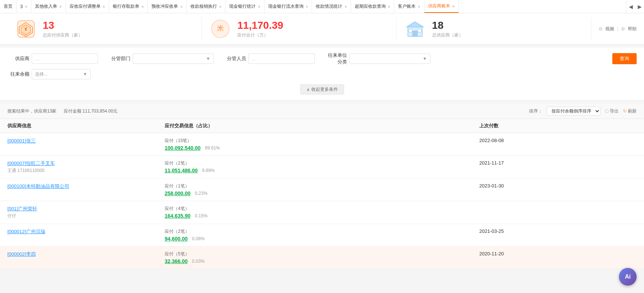  I want to click on supplier-link-2: [000100]本特勤油品有限公司, so click(86, 186).